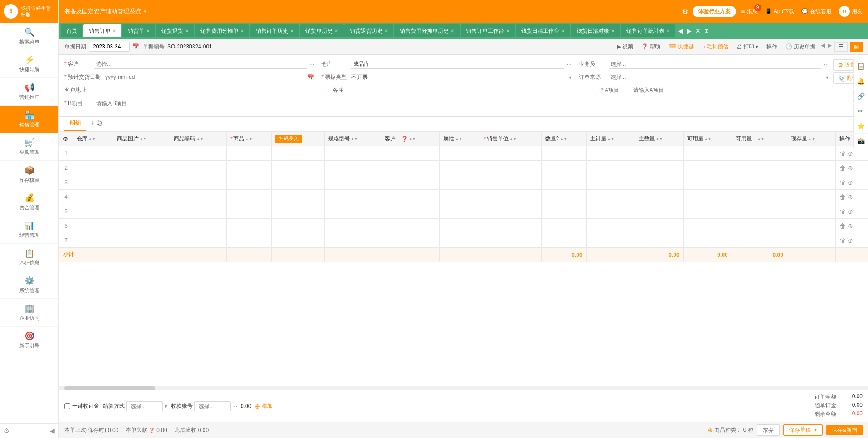 This screenshot has width=868, height=438. I want to click on col-settings: ⚙, so click(66, 139).